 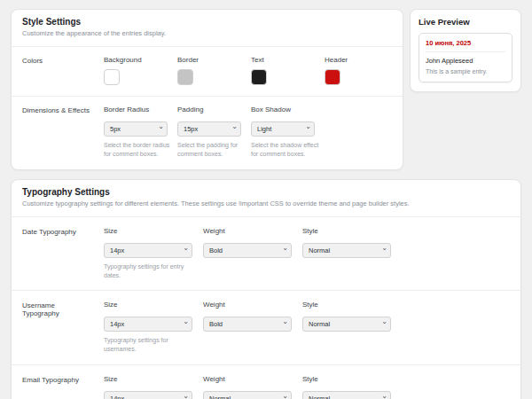 I want to click on text-color-swatch, so click(x=259, y=77).